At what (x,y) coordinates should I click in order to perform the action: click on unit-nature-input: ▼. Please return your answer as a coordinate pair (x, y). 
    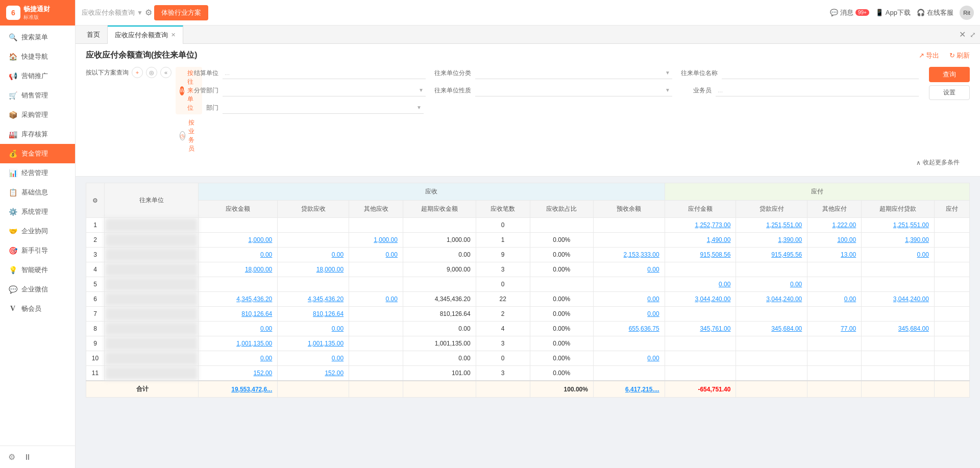
    Looking at the image, I should click on (574, 90).